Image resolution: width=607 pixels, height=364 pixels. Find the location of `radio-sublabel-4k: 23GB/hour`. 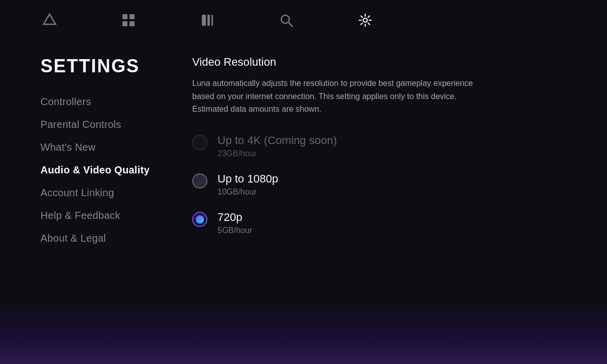

radio-sublabel-4k: 23GB/hour is located at coordinates (277, 154).